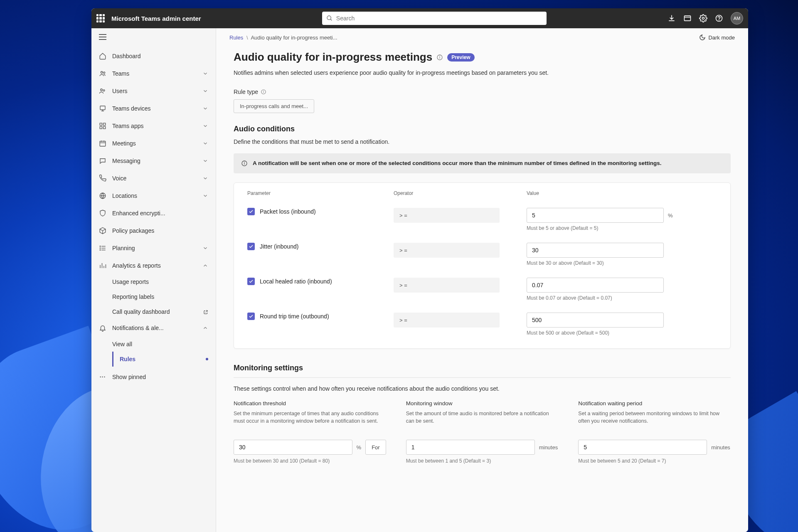 The height and width of the screenshot is (532, 798). Describe the element at coordinates (439, 18) in the screenshot. I see `search-input` at that location.